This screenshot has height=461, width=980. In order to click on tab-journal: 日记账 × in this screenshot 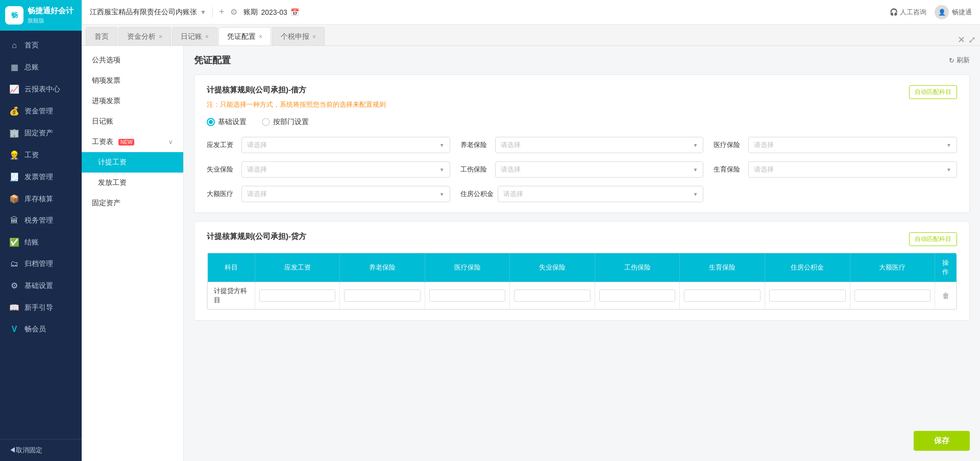, I will do `click(195, 36)`.